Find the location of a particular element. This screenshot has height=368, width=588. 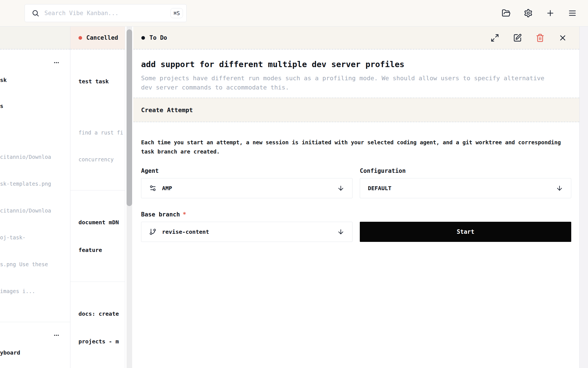

board-scrollbar-gutter is located at coordinates (129, 197).